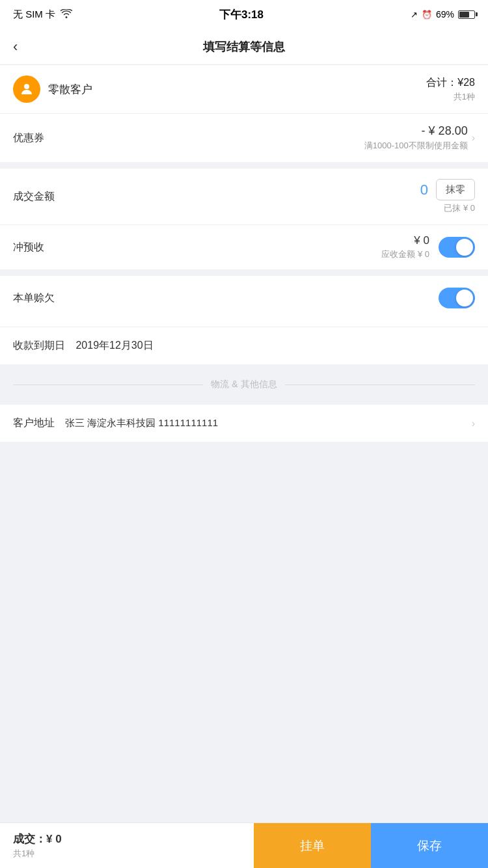  What do you see at coordinates (450, 97) in the screenshot?
I see `total-count: 共1种` at bounding box center [450, 97].